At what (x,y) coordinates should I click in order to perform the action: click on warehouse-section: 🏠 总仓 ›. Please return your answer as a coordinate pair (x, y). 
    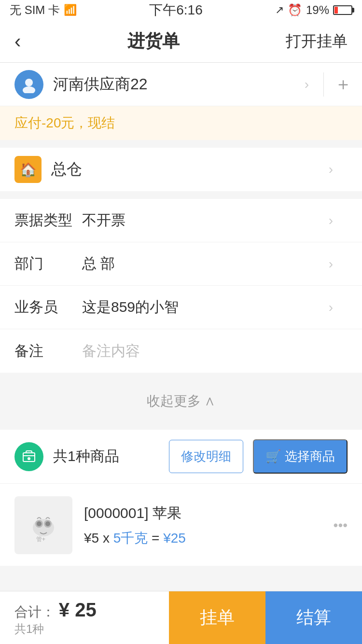
    Looking at the image, I should click on (181, 169).